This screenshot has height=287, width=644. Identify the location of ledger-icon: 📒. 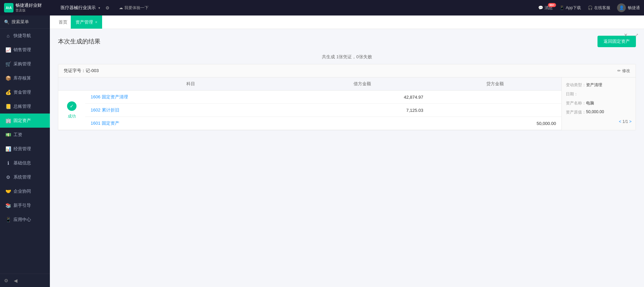
(8, 106).